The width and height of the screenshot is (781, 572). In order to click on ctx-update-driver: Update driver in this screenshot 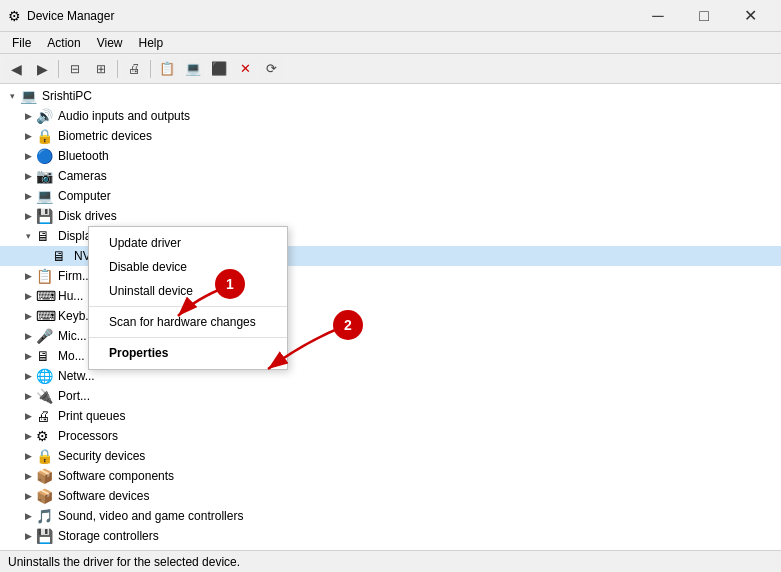, I will do `click(188, 243)`.